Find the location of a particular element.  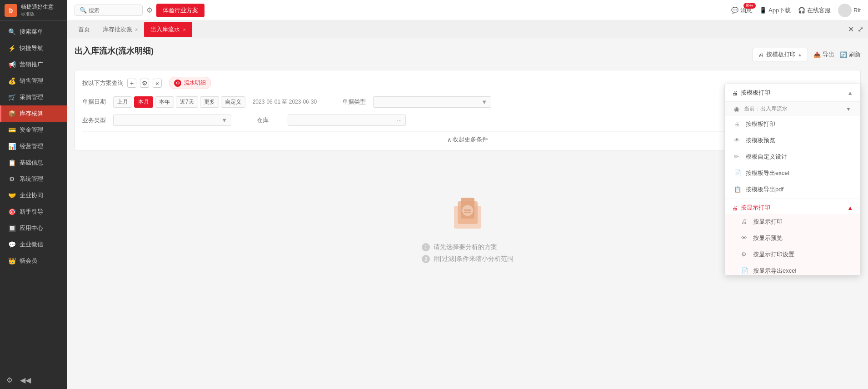

dp-item-template_export_excel: 📄 按模板导出excel is located at coordinates (793, 173).